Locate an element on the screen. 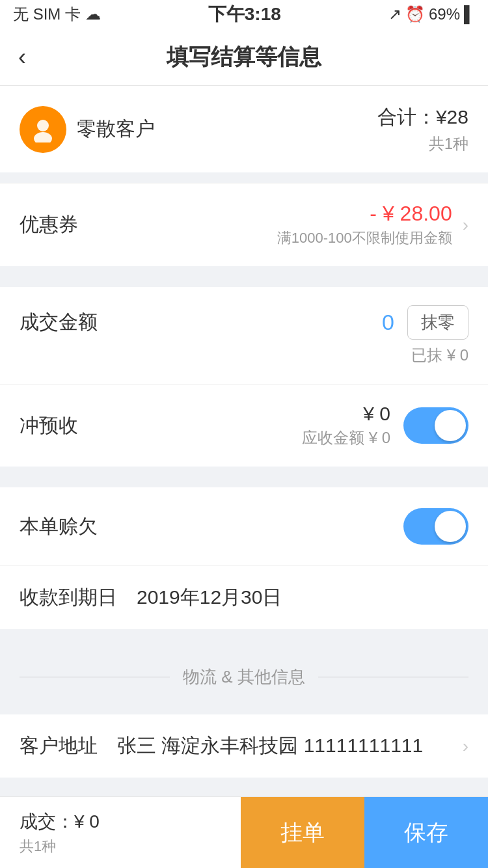 This screenshot has width=488, height=868. address-chevron-icon: › is located at coordinates (466, 746).